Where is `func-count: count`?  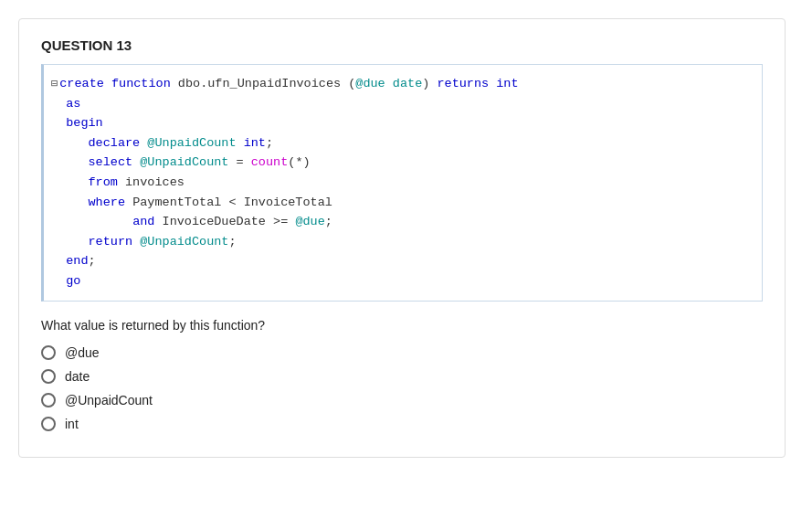 func-count: count is located at coordinates (270, 163).